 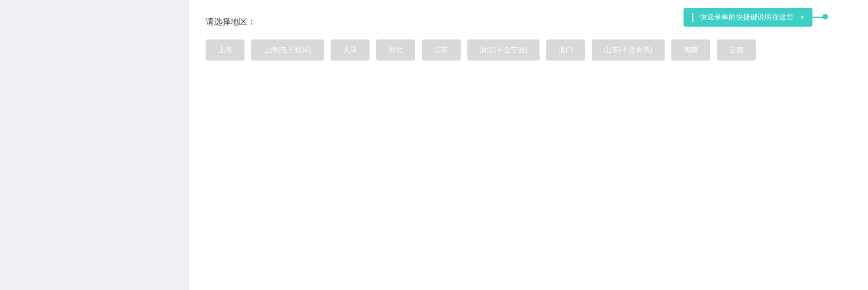 What do you see at coordinates (441, 50) in the screenshot?
I see `region-btn-jiangsu: 江苏` at bounding box center [441, 50].